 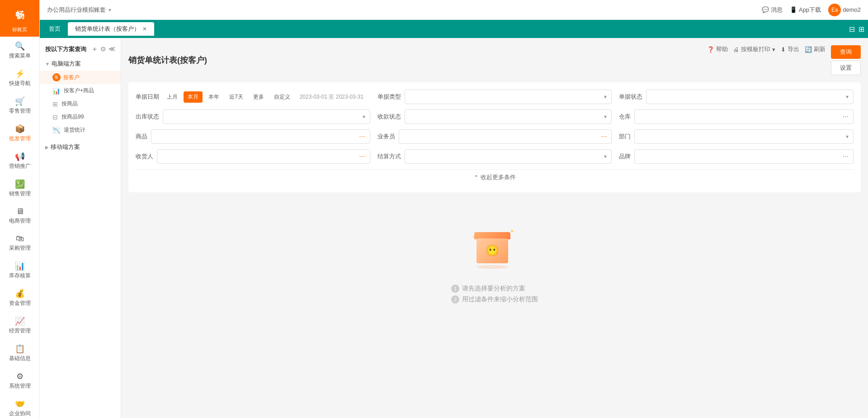 What do you see at coordinates (20, 15) in the screenshot?
I see `svg-text: 畅` at bounding box center [20, 15].